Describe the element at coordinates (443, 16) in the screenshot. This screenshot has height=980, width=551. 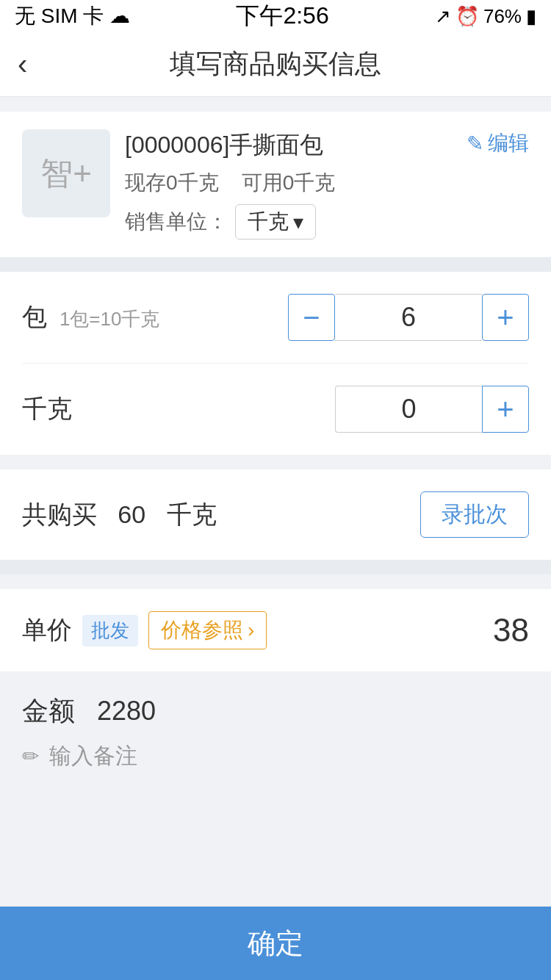
I see `location-icon: ↗` at that location.